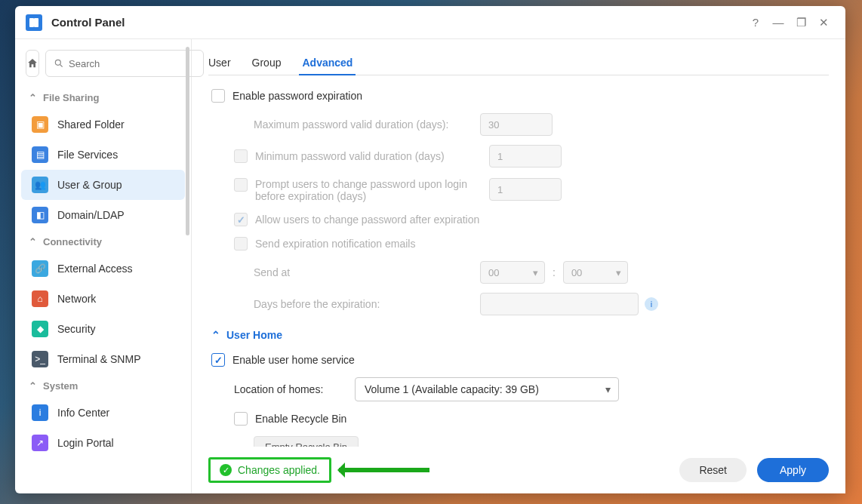 This screenshot has width=862, height=504. What do you see at coordinates (40, 215) in the screenshot?
I see `domain-icon: ◧` at bounding box center [40, 215].